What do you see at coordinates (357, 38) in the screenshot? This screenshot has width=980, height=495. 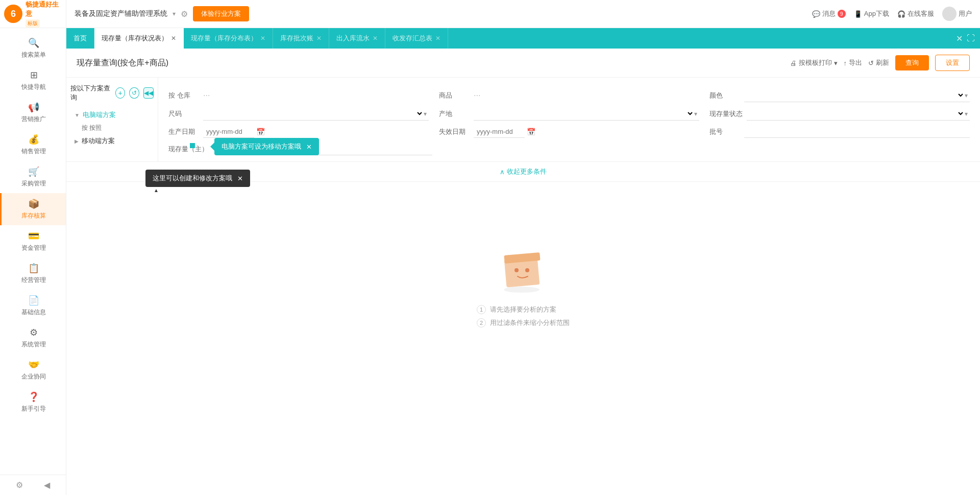 I see `tab-in-out-flow: 出入库流水 ✕` at bounding box center [357, 38].